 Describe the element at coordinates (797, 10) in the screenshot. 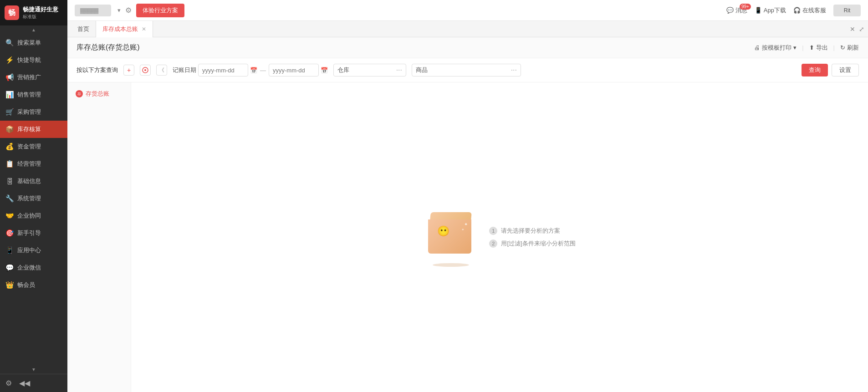

I see `headset-icon: 🎧` at that location.